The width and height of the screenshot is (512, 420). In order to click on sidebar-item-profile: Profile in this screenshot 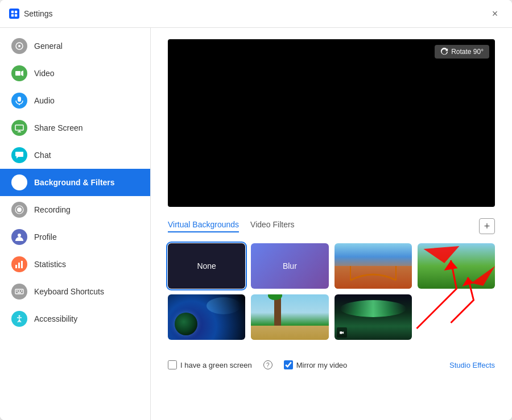, I will do `click(75, 237)`.